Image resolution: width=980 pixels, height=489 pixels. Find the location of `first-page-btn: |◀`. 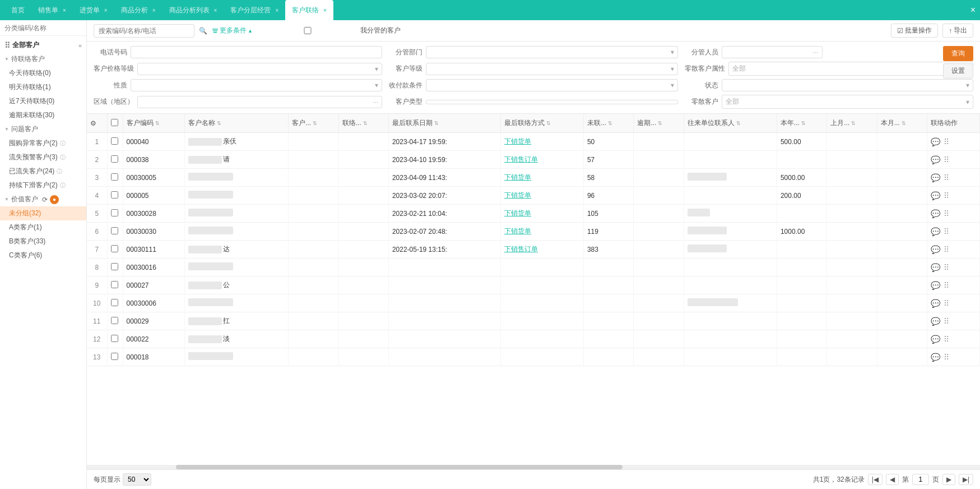

first-page-btn: |◀ is located at coordinates (875, 479).